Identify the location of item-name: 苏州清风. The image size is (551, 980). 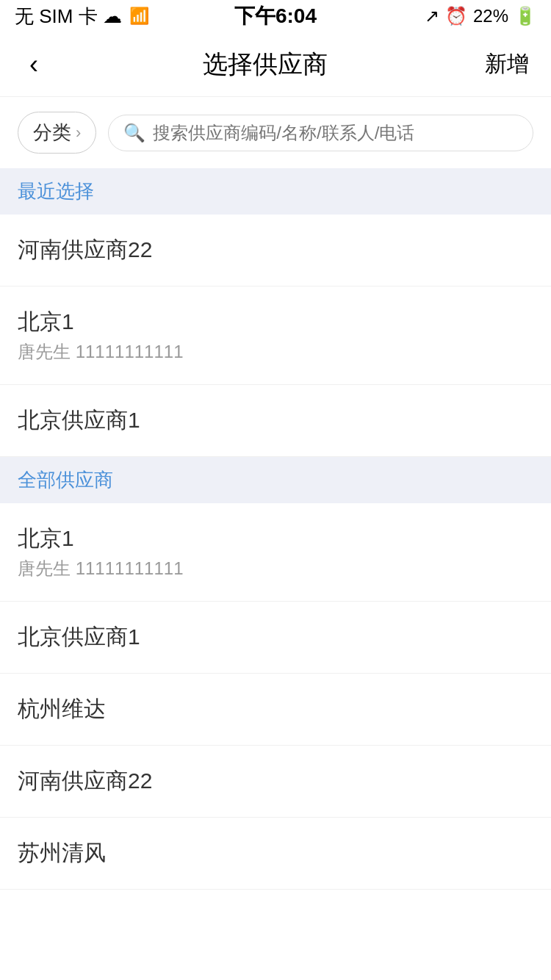
(276, 854).